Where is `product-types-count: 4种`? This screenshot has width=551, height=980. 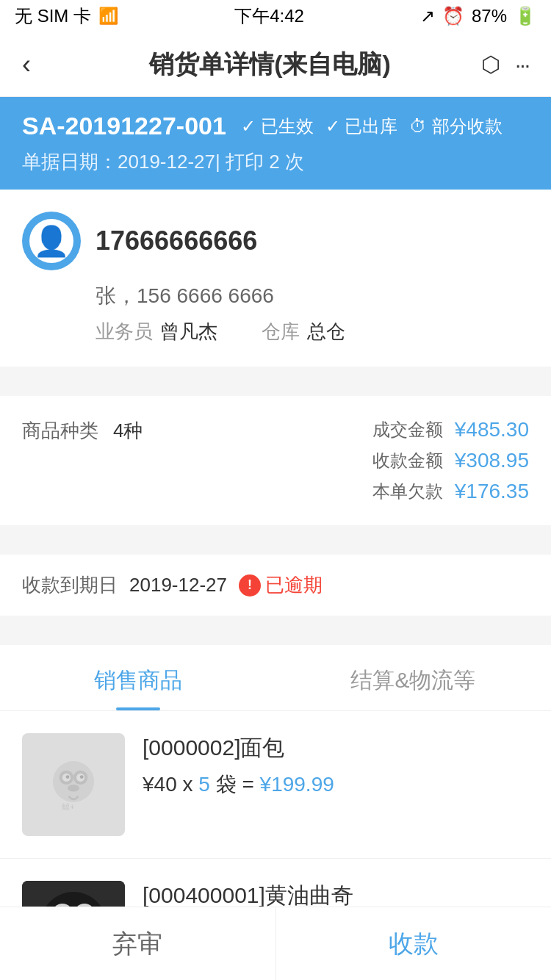
product-types-count: 4种 is located at coordinates (128, 430).